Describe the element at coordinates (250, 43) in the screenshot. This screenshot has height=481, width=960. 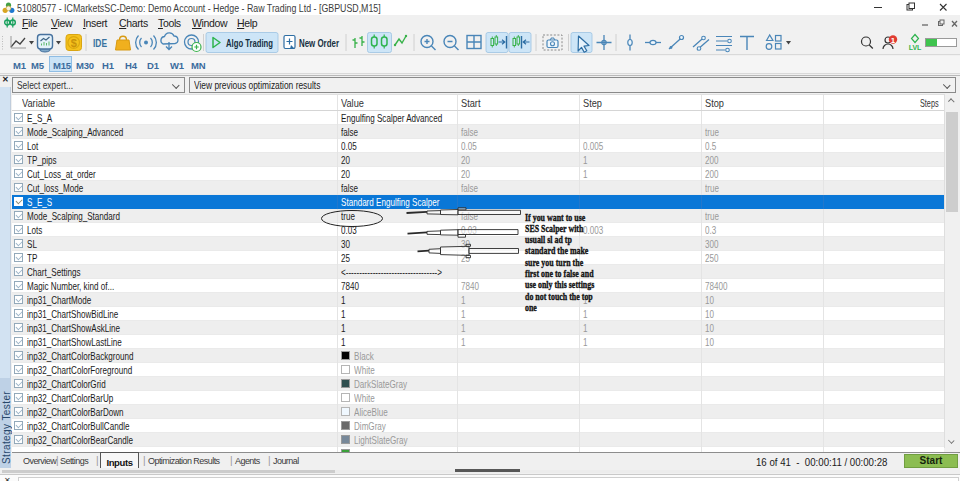
I see `svg-text: Algo Trading` at that location.